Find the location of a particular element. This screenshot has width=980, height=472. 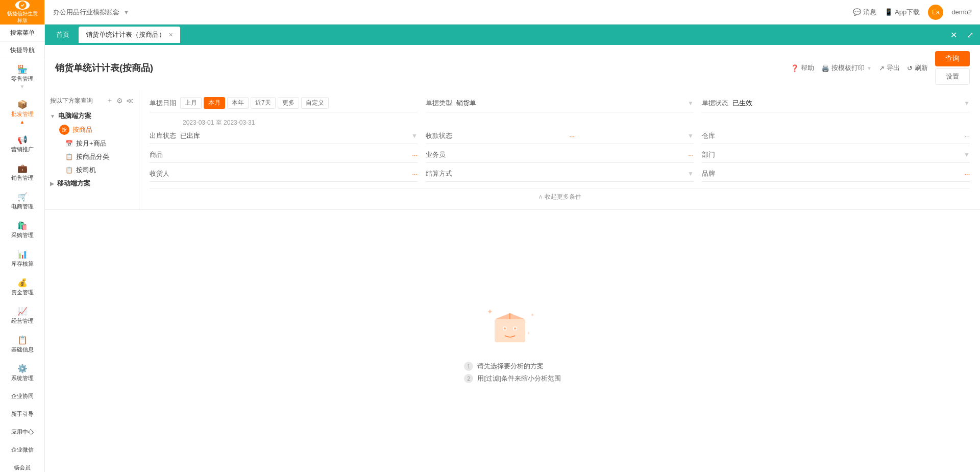

settings-scheme-icon: ⚙ is located at coordinates (119, 101).